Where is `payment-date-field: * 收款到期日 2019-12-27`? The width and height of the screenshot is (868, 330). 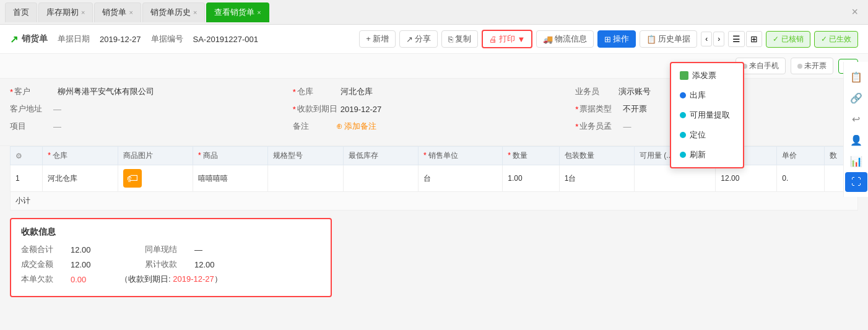
payment-date-field: * 收款到期日 2019-12-27 is located at coordinates (435, 109).